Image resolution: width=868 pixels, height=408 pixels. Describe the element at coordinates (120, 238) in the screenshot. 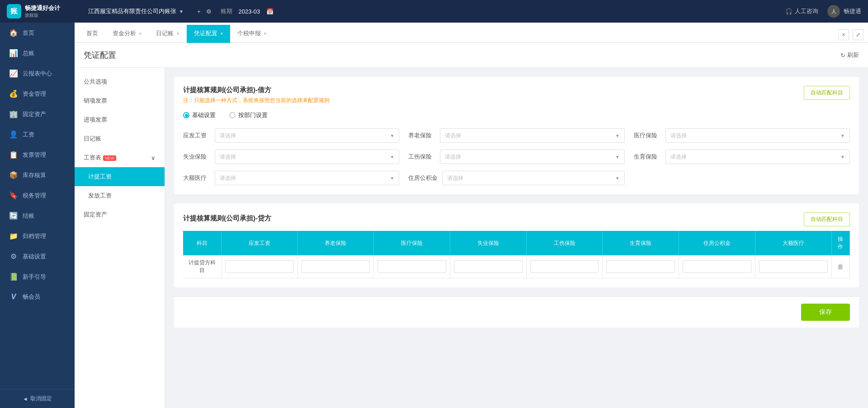

I see `left-nav: 公共选项 销项发票 进项发票 日记账 工资表 NEW ∨ 计提工资 发放工资 固…` at that location.